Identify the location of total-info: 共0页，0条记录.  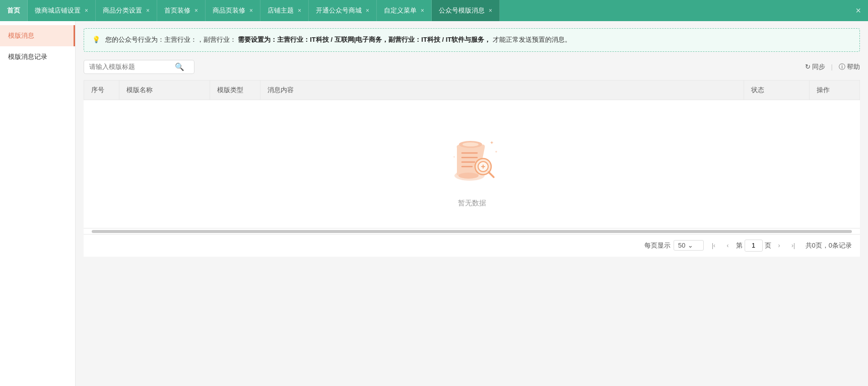
(829, 246).